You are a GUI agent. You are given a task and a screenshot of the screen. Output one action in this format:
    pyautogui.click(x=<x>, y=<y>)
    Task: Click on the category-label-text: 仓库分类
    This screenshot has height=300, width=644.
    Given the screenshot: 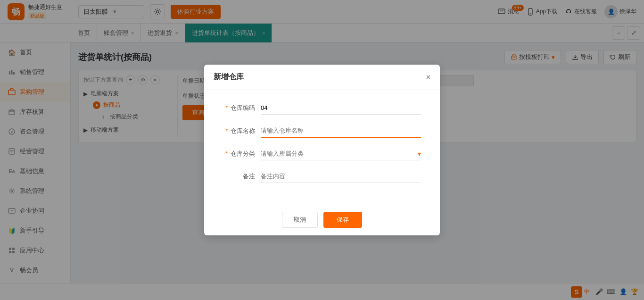 What is the action you would take?
    pyautogui.click(x=243, y=154)
    